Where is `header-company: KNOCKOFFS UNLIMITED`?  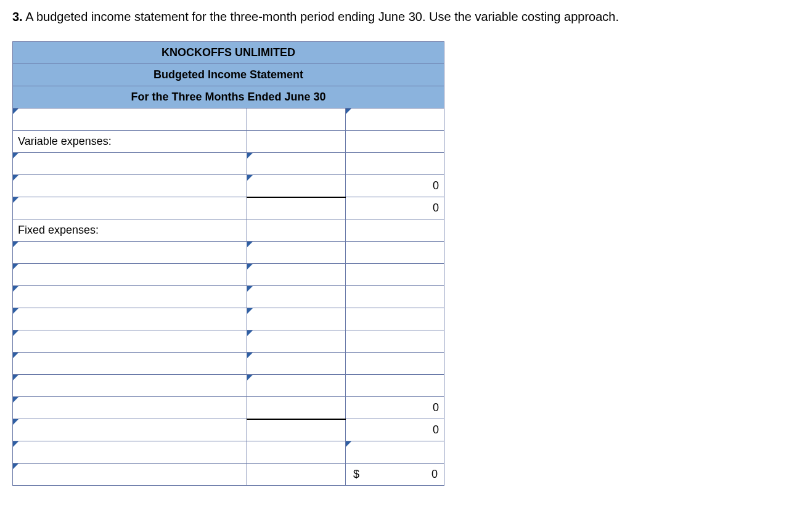
header-company: KNOCKOFFS UNLIMITED is located at coordinates (229, 53).